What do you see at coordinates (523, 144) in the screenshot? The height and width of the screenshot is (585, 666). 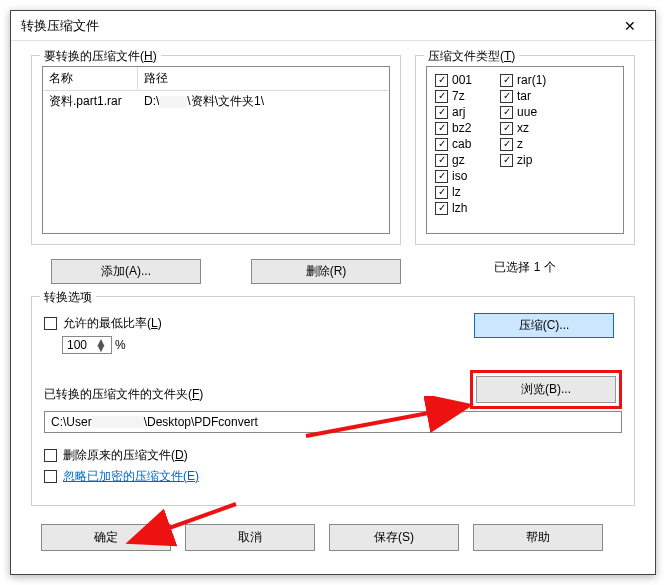 I see `type-checkbox-z: ✓z` at bounding box center [523, 144].